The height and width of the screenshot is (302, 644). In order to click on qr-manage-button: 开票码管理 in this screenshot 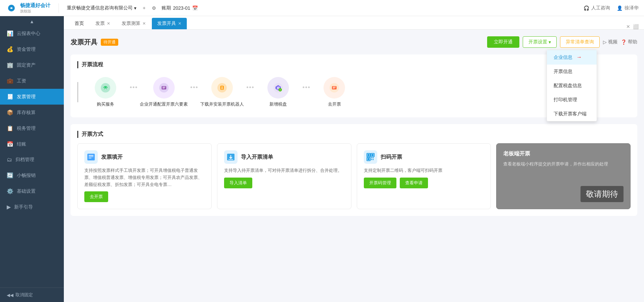, I will do `click(380, 183)`.